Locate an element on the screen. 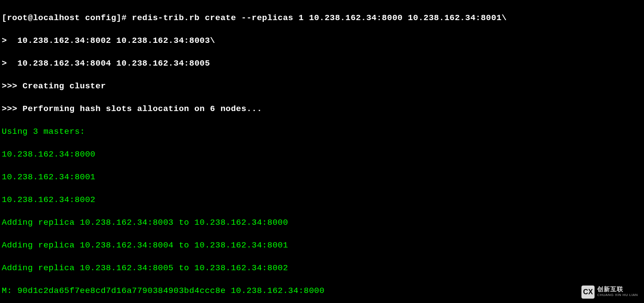 This screenshot has height=303, width=644. command-line-1: redis-trib.rb create --replicas 1 10.238… is located at coordinates (319, 18).